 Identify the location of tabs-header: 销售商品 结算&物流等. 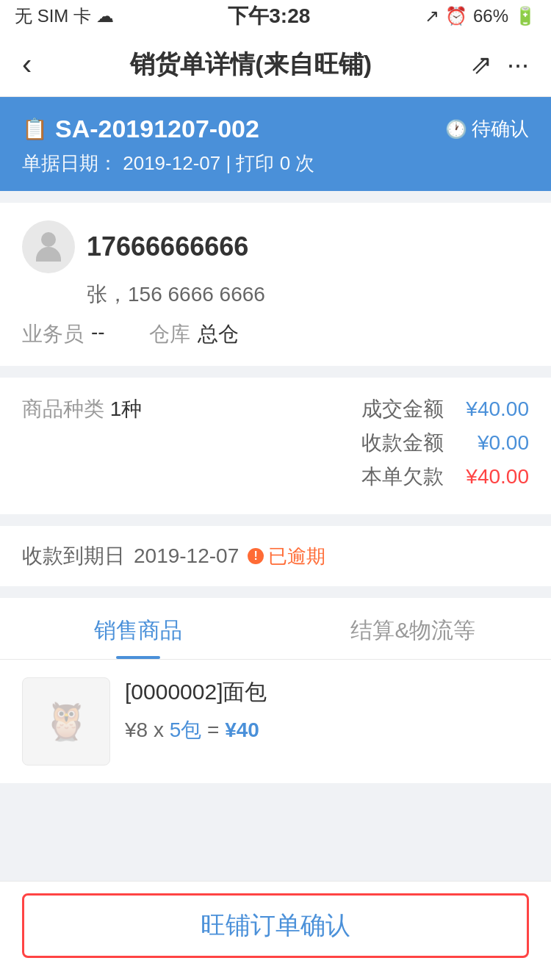
(276, 629).